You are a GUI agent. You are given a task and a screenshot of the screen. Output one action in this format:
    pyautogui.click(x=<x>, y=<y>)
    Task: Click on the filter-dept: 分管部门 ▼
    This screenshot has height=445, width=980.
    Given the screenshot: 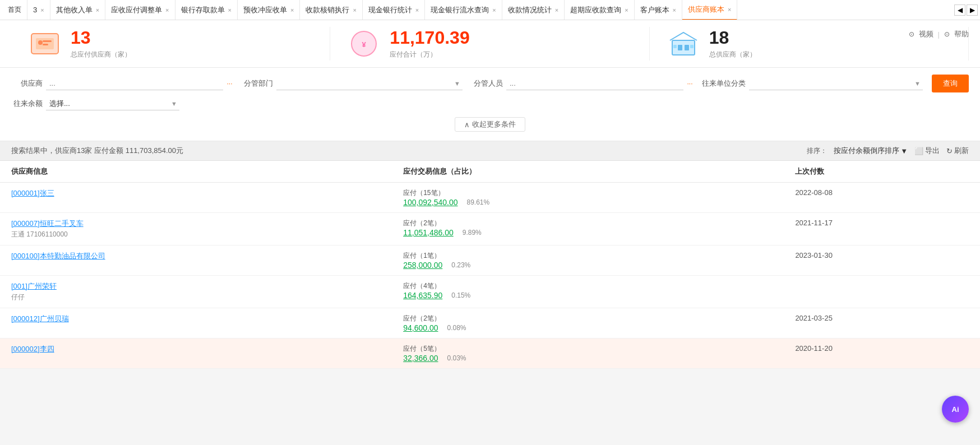 What is the action you would take?
    pyautogui.click(x=352, y=84)
    